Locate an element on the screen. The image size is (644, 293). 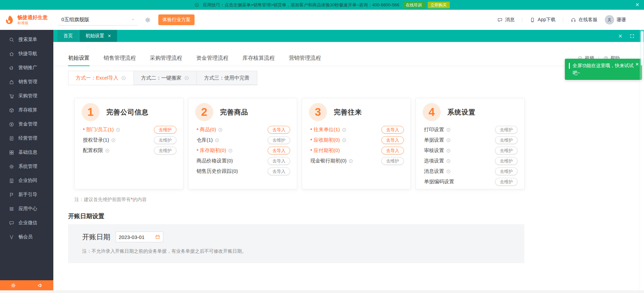
messages-button: 消息 is located at coordinates (506, 20).